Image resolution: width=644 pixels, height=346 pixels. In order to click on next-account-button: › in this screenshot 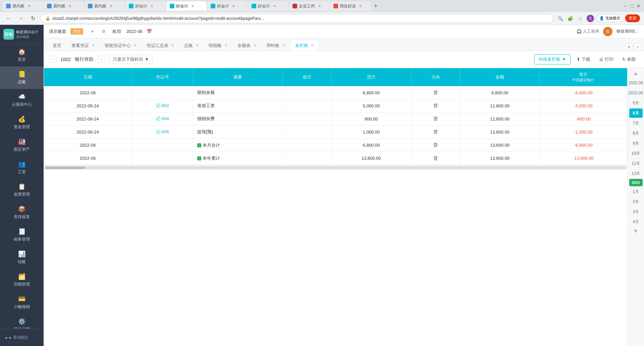, I will do `click(101, 59)`.